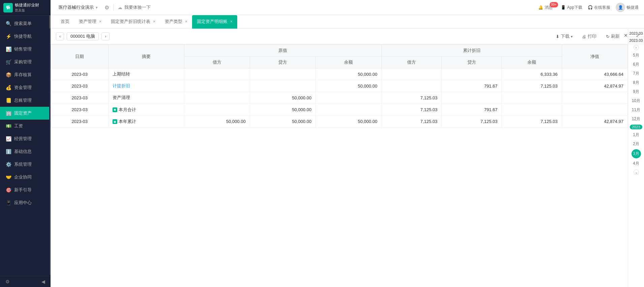 The width and height of the screenshot is (644, 287). Describe the element at coordinates (636, 65) in the screenshot. I see `timeline-month-6: 6月` at that location.